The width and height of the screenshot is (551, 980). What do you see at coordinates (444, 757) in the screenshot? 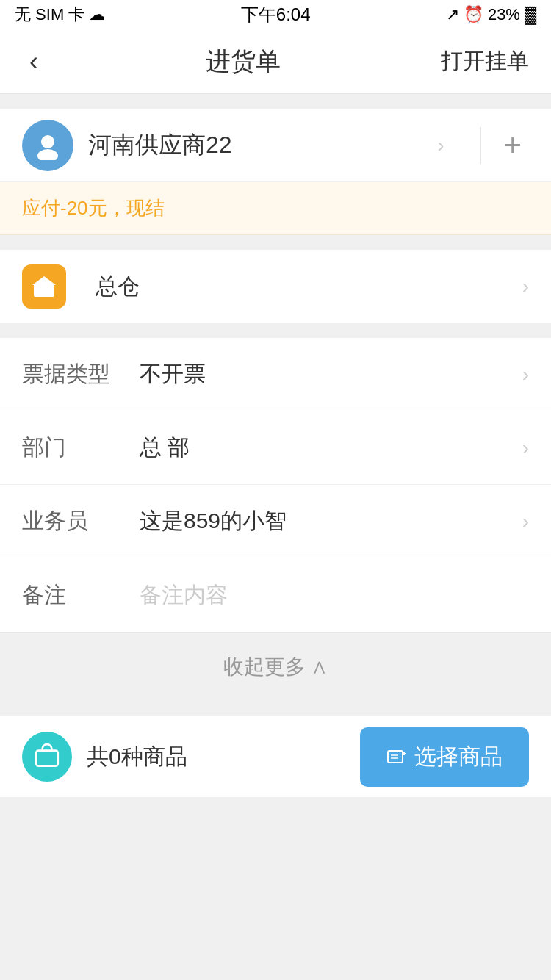
I see `select-product-button: 选择商品` at bounding box center [444, 757].